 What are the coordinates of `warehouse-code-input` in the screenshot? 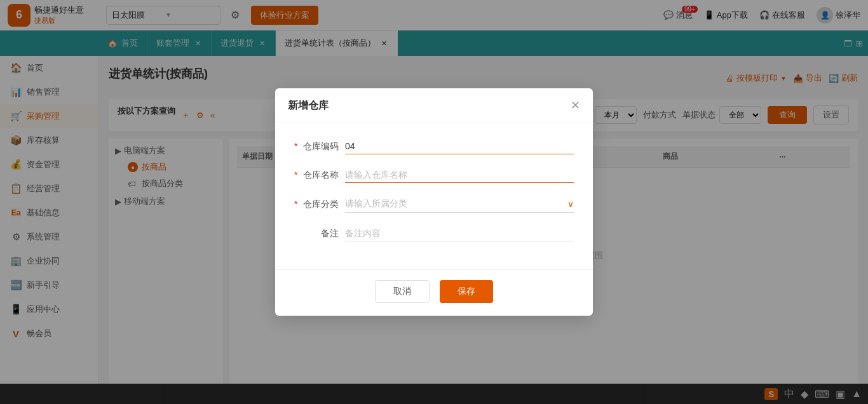 It's located at (459, 146).